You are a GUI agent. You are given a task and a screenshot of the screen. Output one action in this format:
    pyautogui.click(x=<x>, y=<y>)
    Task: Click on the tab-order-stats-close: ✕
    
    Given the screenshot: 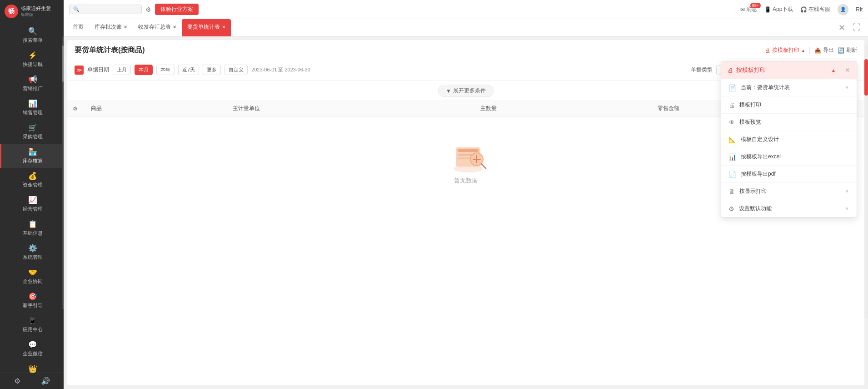 What is the action you would take?
    pyautogui.click(x=224, y=27)
    